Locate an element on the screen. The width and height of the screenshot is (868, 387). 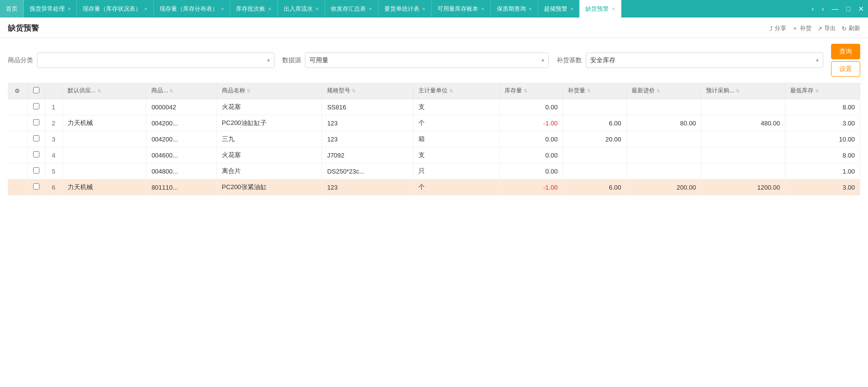
tab-batch-account-close: × is located at coordinates (270, 9).